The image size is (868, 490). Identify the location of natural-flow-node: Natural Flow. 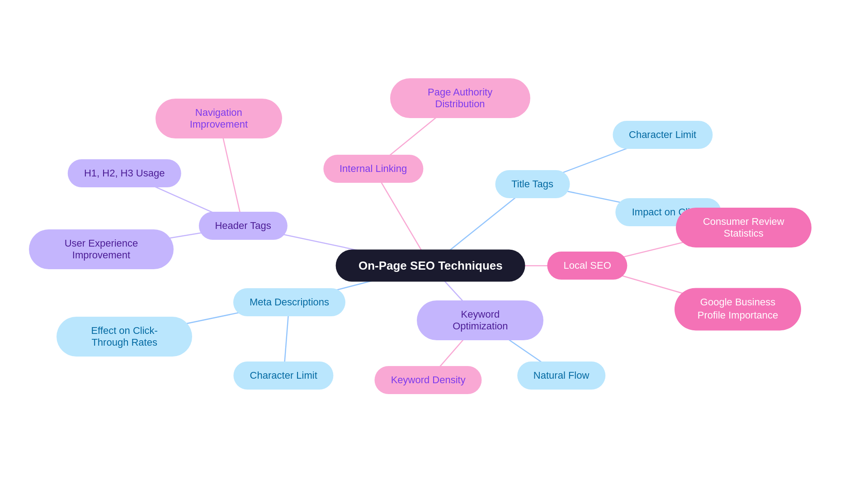
(561, 376).